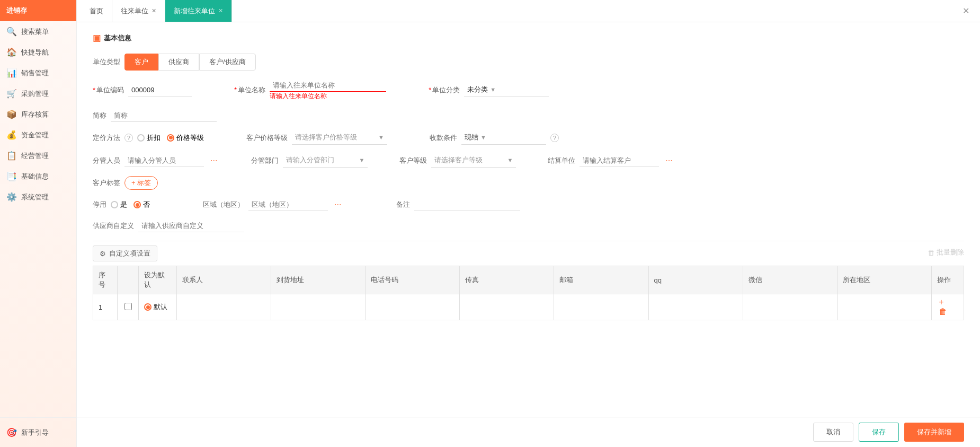 This screenshot has height=447, width=980. I want to click on region-more-icon: ···, so click(338, 205).